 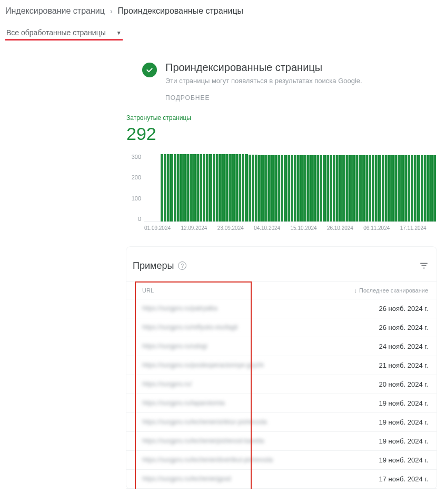 I want to click on filter-icon, so click(x=424, y=266).